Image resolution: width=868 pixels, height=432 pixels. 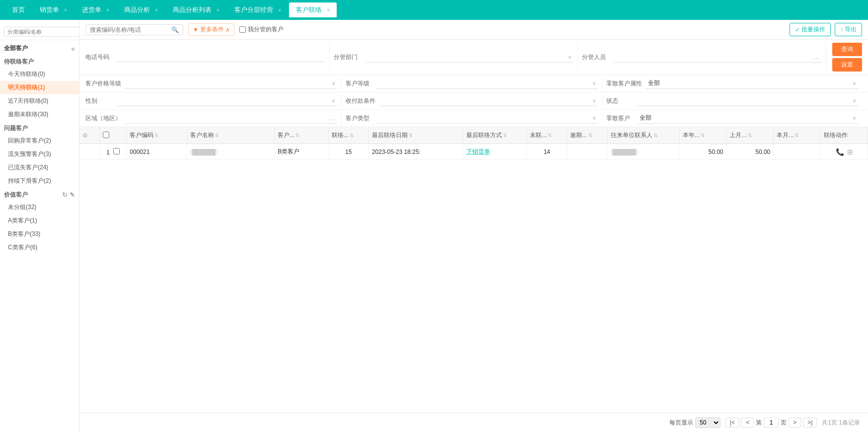 I want to click on sidebar-search-input, so click(x=42, y=32).